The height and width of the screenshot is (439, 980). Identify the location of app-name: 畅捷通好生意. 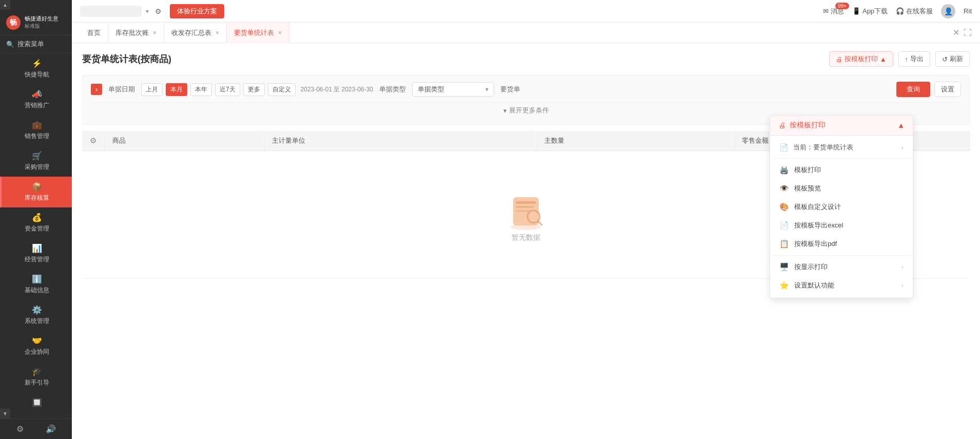
(42, 18).